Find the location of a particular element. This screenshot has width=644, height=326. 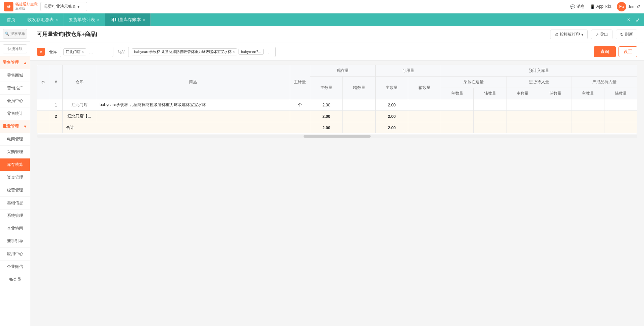

close-all-btn: × is located at coordinates (629, 20).